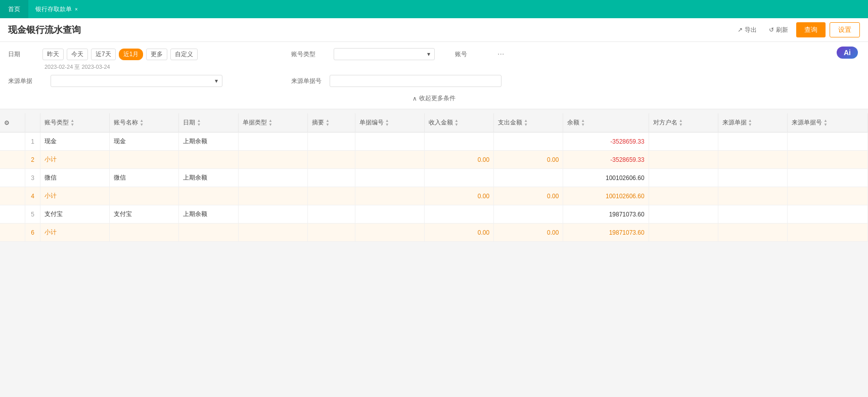 This screenshot has height=397, width=868. Describe the element at coordinates (44, 30) in the screenshot. I see `page-title: 现金银行流水查询` at that location.